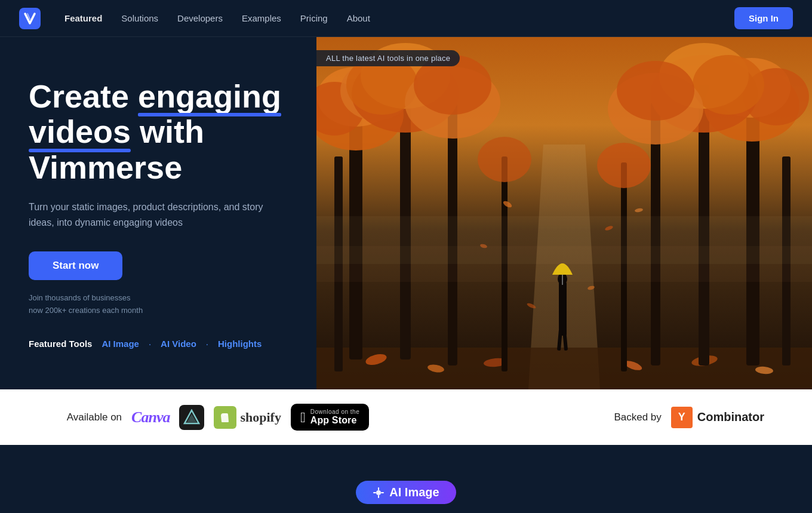 The height and width of the screenshot is (513, 812). Describe the element at coordinates (314, 18) in the screenshot. I see `nav-pricing: Pricing` at that location.